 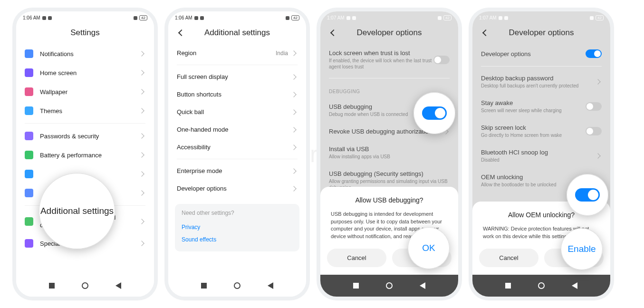 I want to click on link-sound-effects: Sound effects, so click(x=237, y=240).